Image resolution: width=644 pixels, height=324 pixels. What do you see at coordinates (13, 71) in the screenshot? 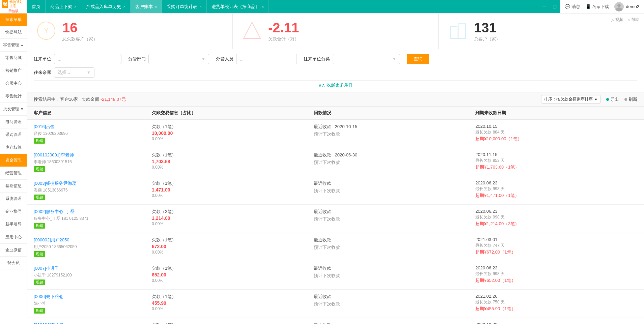
I see `sidebar-item-marketing: 营销推广` at bounding box center [13, 71].